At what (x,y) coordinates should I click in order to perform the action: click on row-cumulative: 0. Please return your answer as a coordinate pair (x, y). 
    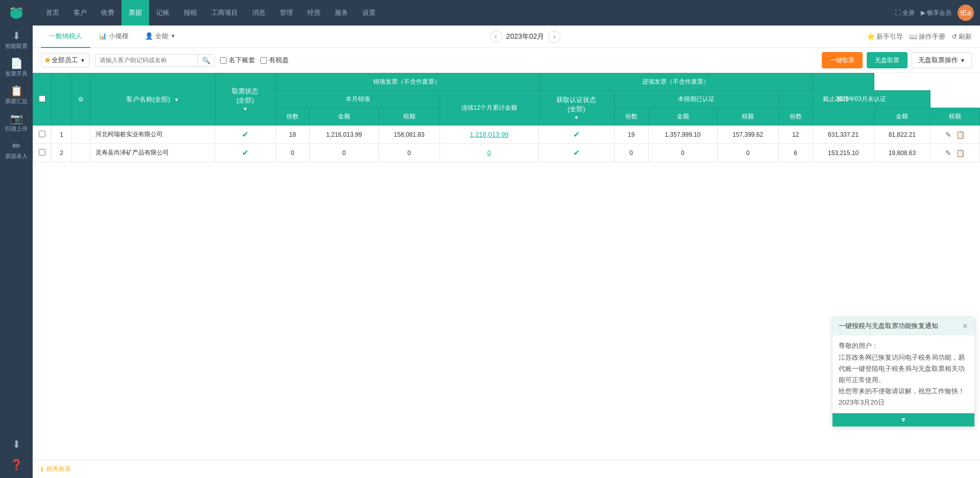
    Looking at the image, I should click on (489, 153).